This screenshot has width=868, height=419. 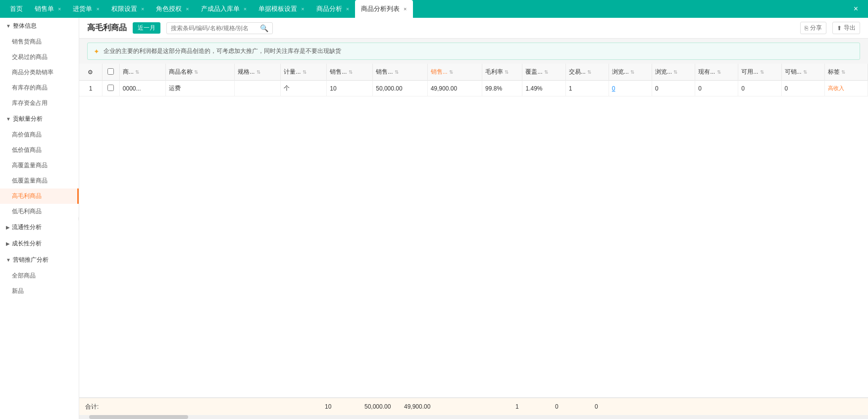 I want to click on sidebar-item-inventory-capital: 库存资金占用, so click(x=40, y=103).